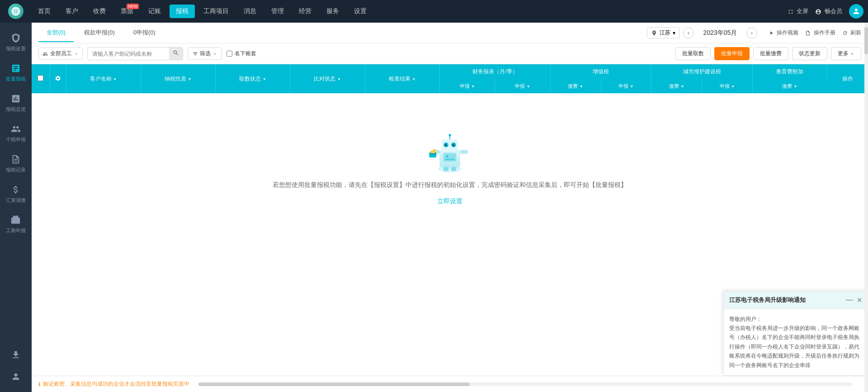 The image size is (868, 392). I want to click on member-btn: 畅会员, so click(829, 11).